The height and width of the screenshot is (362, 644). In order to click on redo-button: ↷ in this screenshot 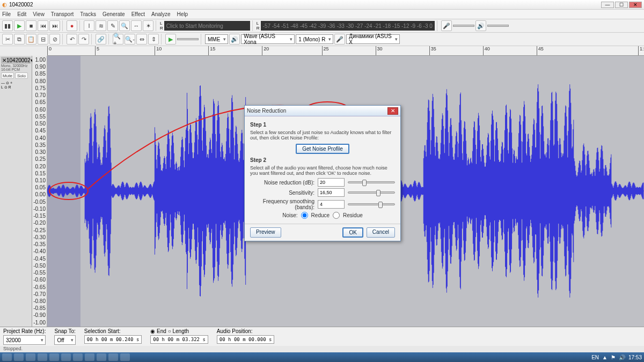, I will do `click(84, 39)`.